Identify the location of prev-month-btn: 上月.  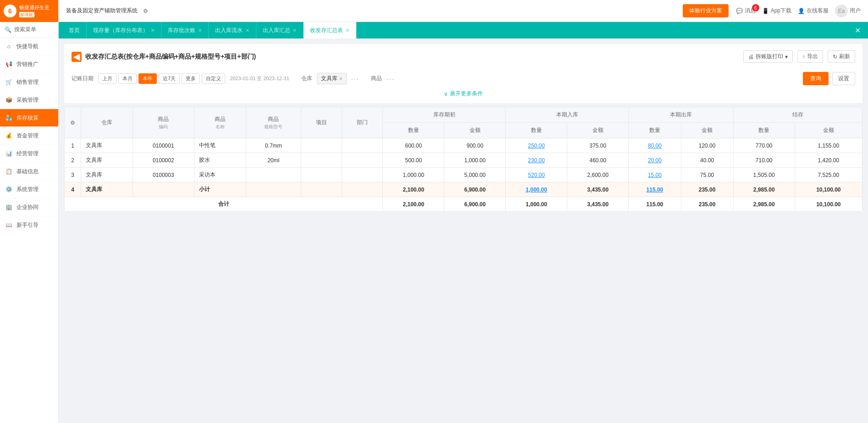
(107, 79).